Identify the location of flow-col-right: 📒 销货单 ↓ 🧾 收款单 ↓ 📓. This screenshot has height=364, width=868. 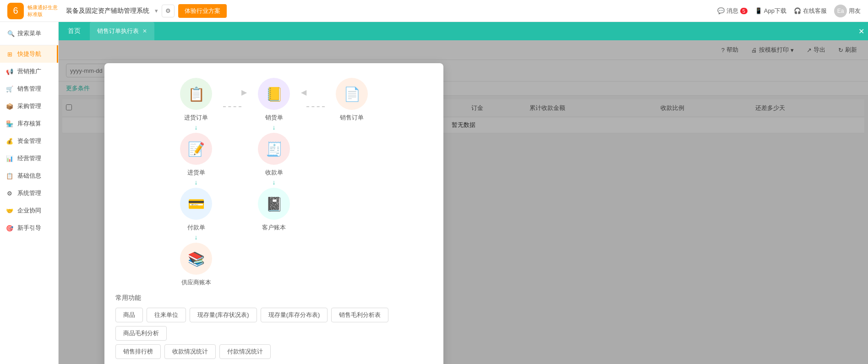
(274, 155).